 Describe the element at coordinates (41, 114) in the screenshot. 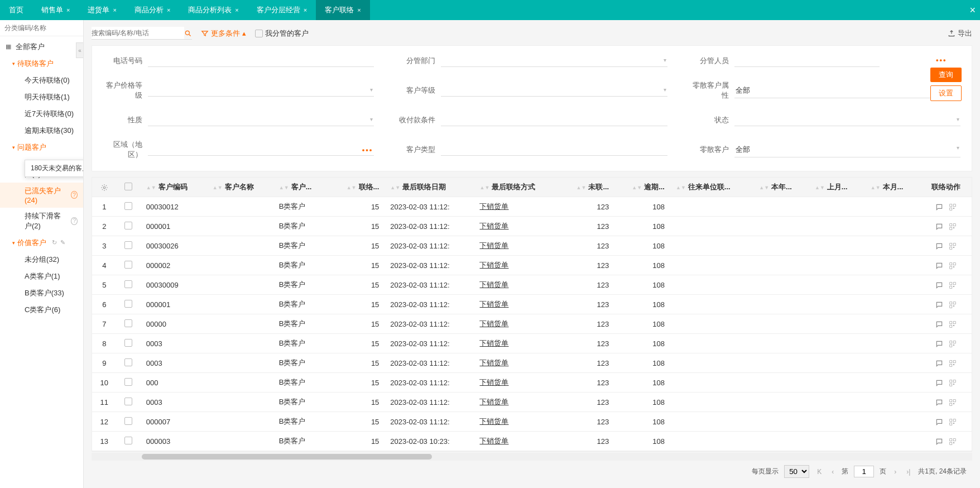

I see `tree-item: 近7天待联络(0)` at that location.